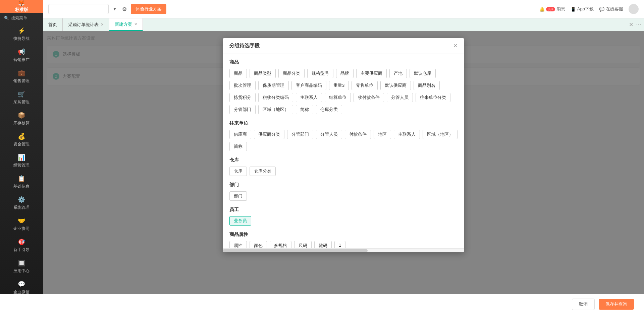 The width and height of the screenshot is (644, 314). I want to click on save-button: 保存并查询, so click(616, 304).